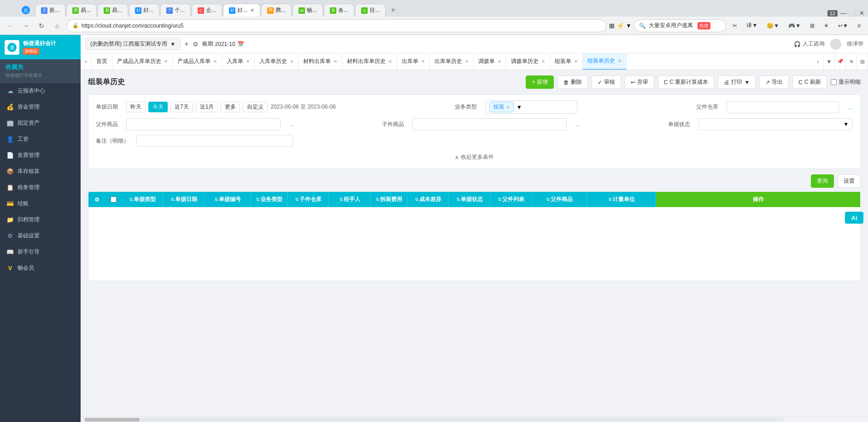 This screenshot has height=422, width=868. Describe the element at coordinates (822, 181) in the screenshot. I see `query-button: 查询` at that location.